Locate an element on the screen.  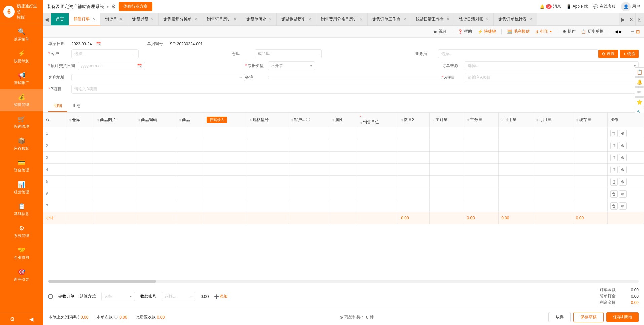
cell-6-customer_code is located at coordinates (308, 194).